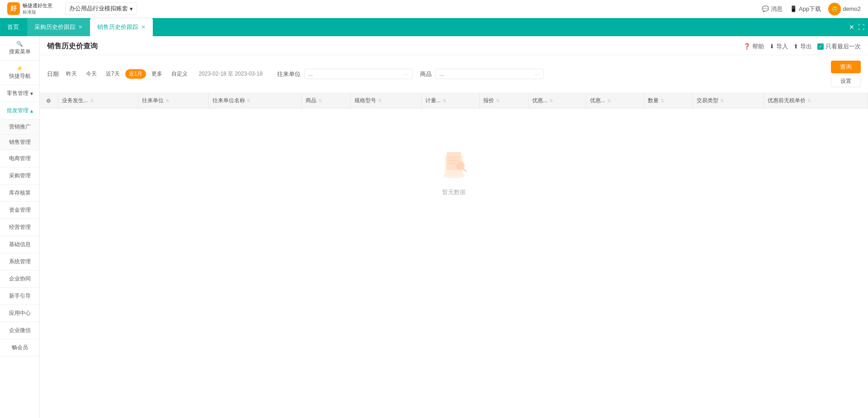  Describe the element at coordinates (359, 74) in the screenshot. I see `counterpart-input-wrapper: ···` at that location.